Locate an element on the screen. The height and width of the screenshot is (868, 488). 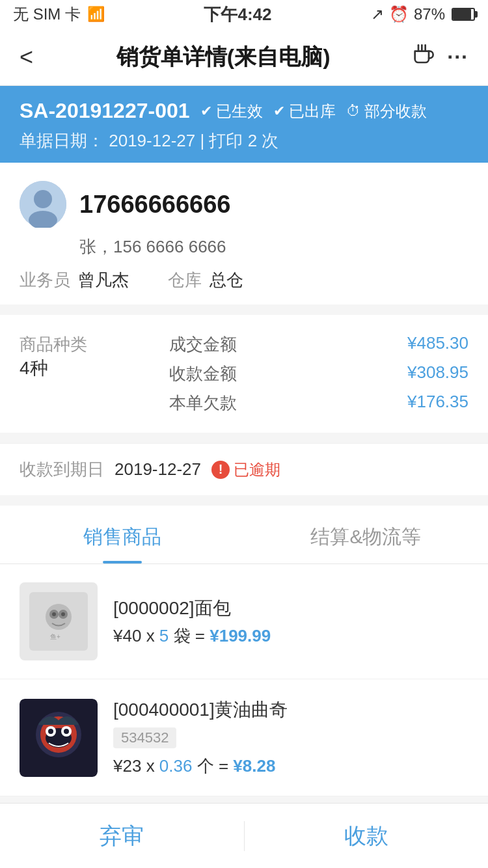
product-qty-1: 5 is located at coordinates (164, 636).